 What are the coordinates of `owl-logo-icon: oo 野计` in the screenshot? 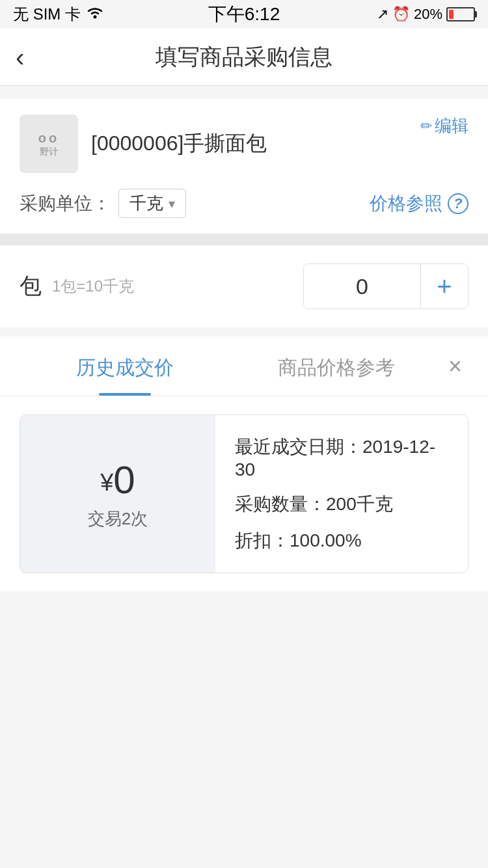 It's located at (49, 144).